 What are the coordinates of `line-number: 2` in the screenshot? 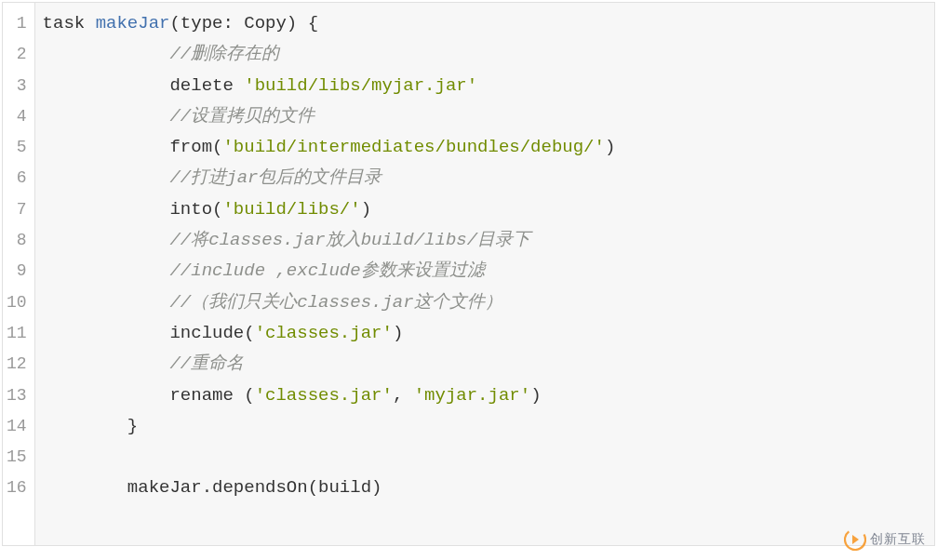 It's located at (17, 54).